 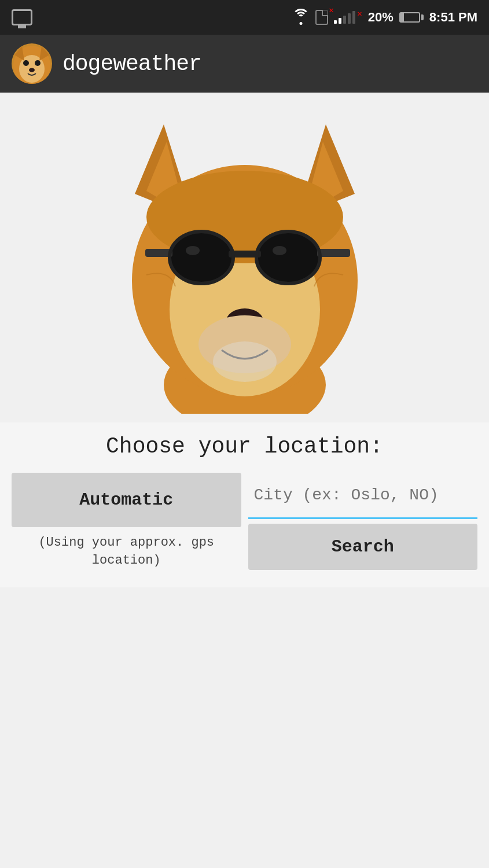 What do you see at coordinates (132, 64) in the screenshot?
I see `app-title: dogeweather` at bounding box center [132, 64].